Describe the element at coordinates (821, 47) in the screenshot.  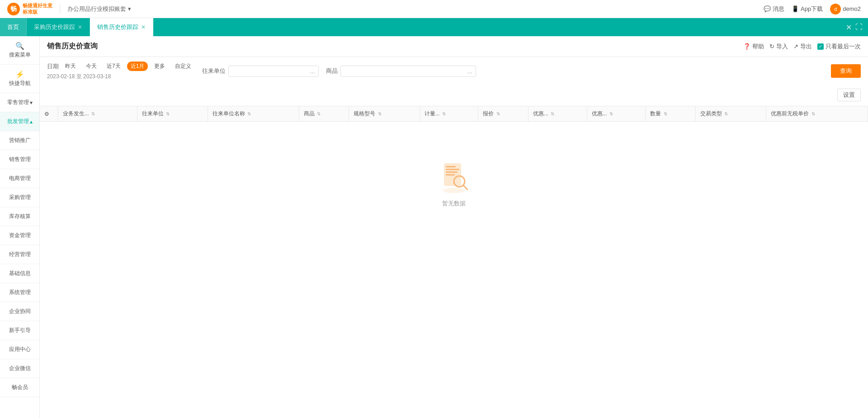
I see `checkbox-icon: ✓` at that location.